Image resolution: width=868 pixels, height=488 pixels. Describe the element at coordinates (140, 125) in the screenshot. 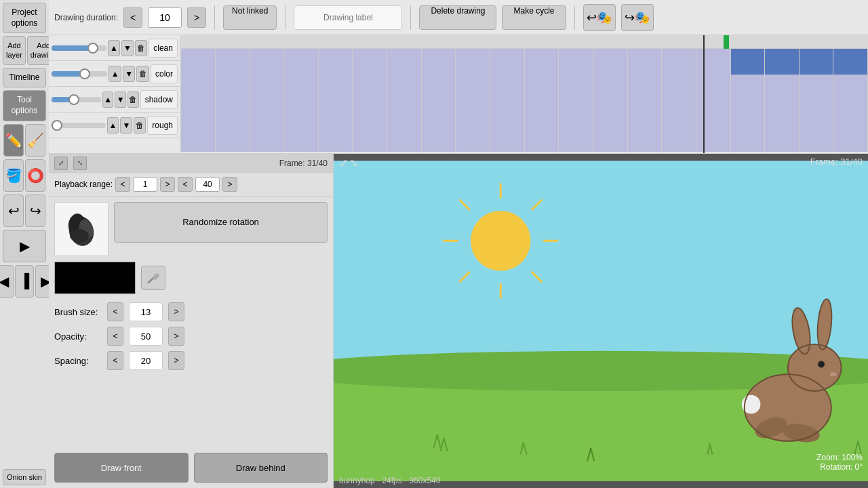

I see `rough-layer-delete-button: 🗑` at that location.